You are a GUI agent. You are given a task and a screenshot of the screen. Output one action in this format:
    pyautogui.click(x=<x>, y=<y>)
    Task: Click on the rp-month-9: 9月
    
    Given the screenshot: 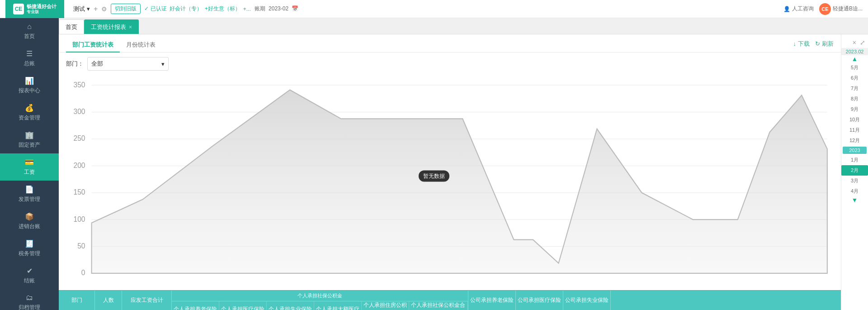 What is the action you would take?
    pyautogui.click(x=854, y=110)
    